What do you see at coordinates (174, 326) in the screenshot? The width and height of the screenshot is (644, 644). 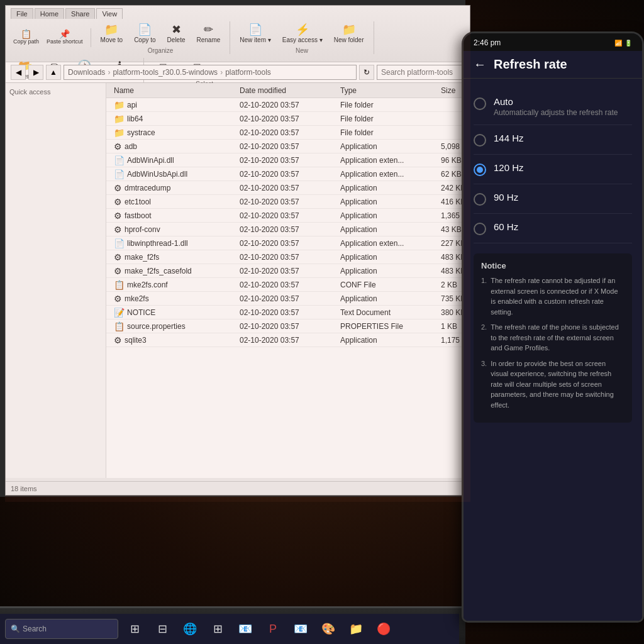 I see `file-name-cell: 📋 source.properties` at bounding box center [174, 326].